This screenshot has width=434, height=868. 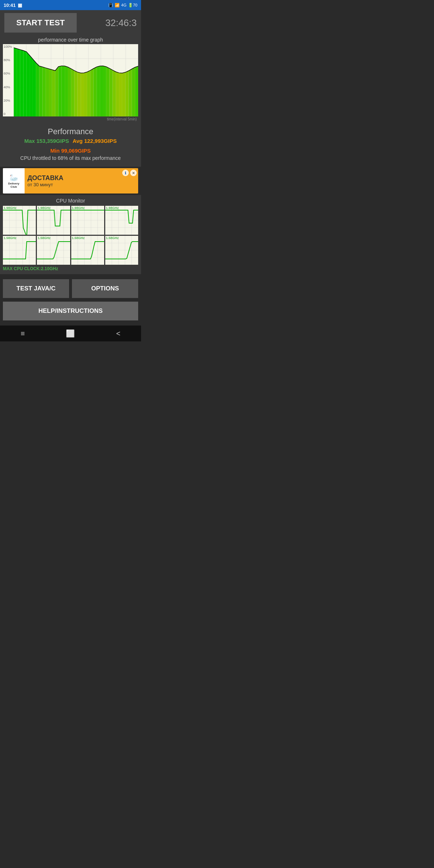 What do you see at coordinates (8, 101) in the screenshot?
I see `y-label-20: 20%` at bounding box center [8, 101].